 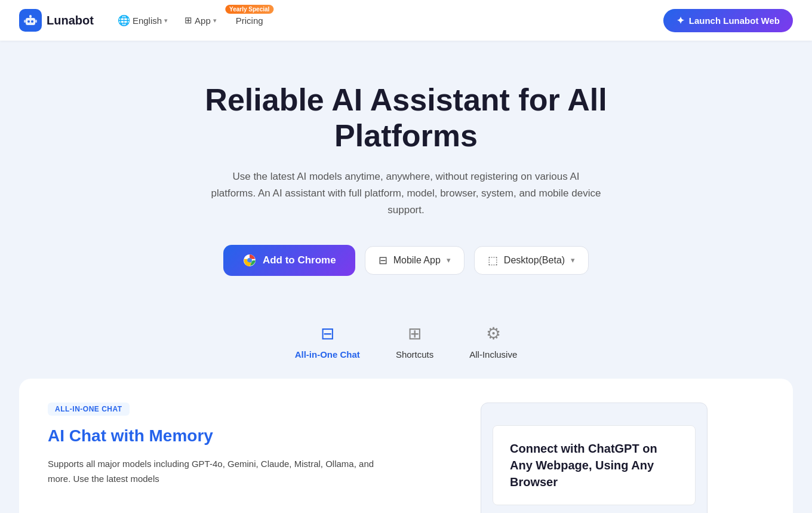 What do you see at coordinates (417, 260) in the screenshot?
I see `mobile-label: Mobile App` at bounding box center [417, 260].